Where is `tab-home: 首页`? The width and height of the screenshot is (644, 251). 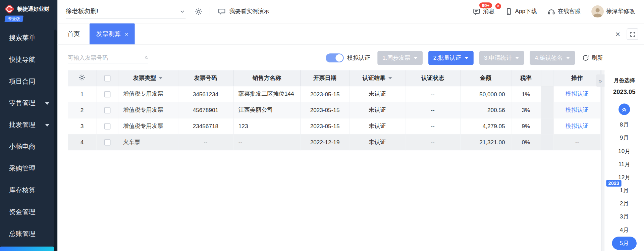 tab-home: 首页 is located at coordinates (73, 34).